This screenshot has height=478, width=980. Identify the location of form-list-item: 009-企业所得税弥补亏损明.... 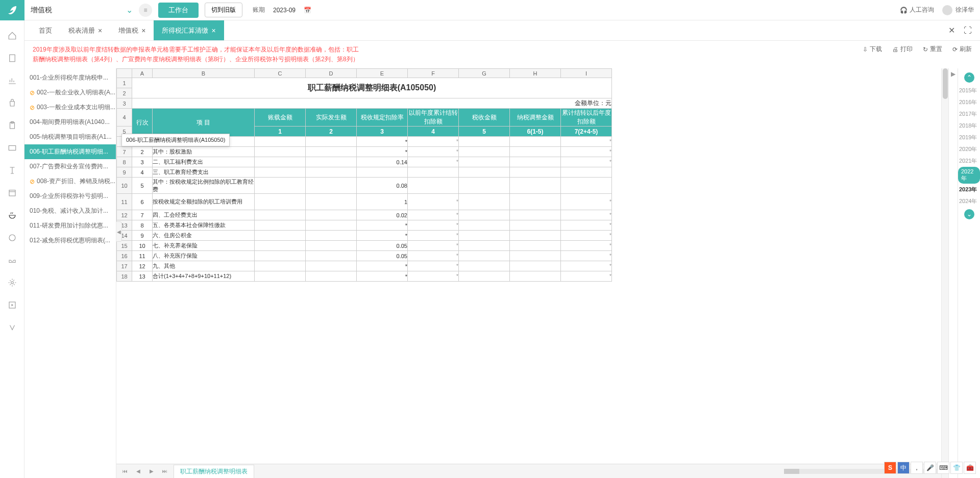
(70, 196).